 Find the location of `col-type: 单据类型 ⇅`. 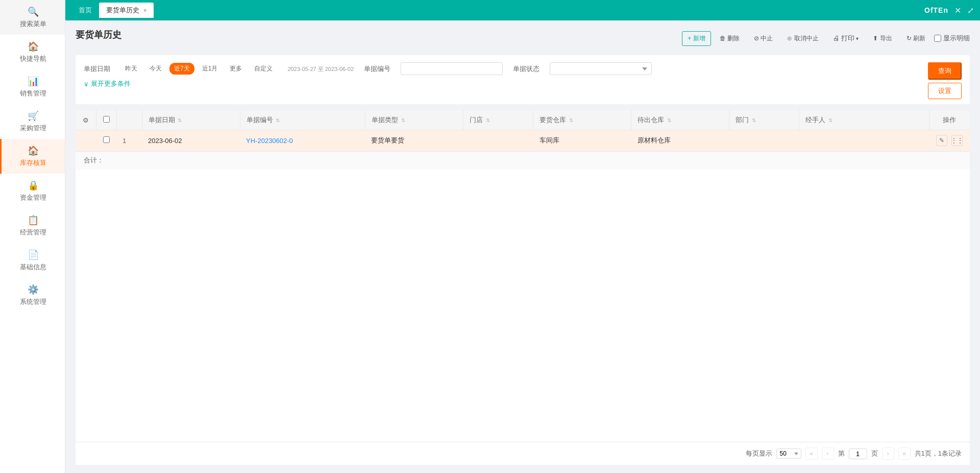

col-type: 单据类型 ⇅ is located at coordinates (414, 121).